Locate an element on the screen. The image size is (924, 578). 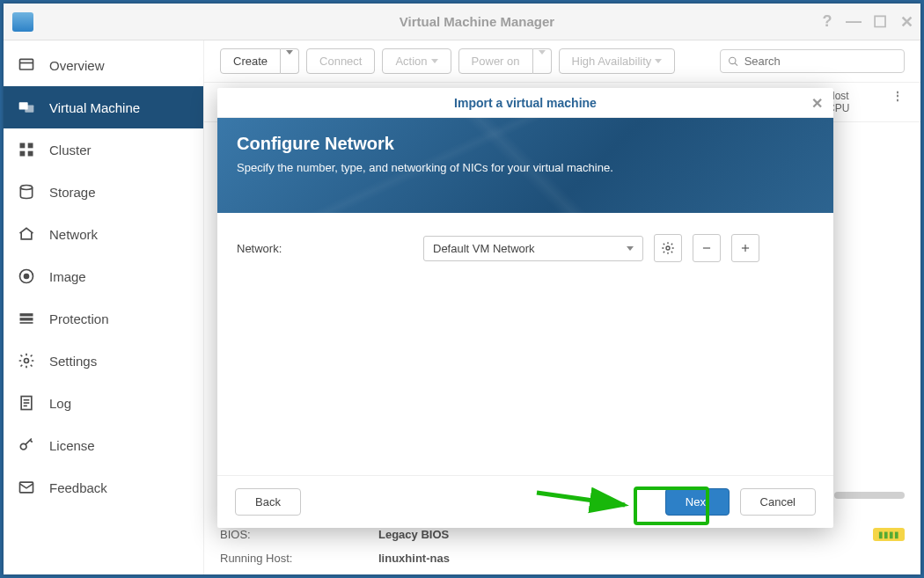
next-button: Next is located at coordinates (697, 501).